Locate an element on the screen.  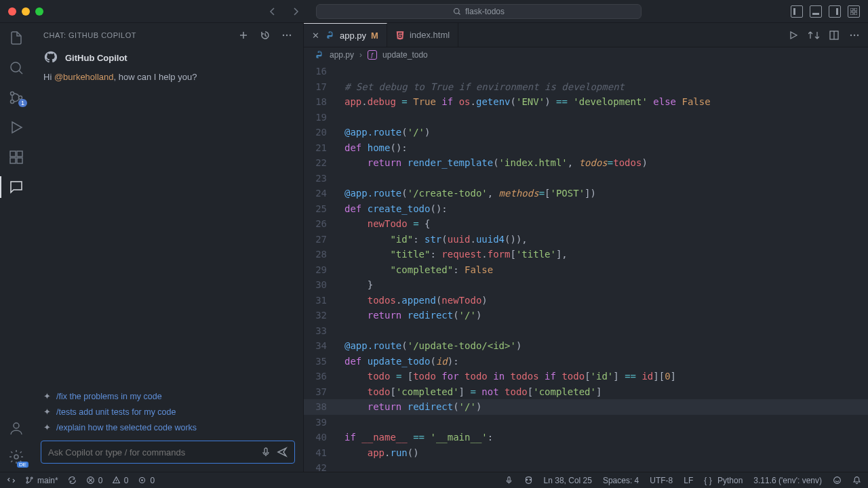
ports: 0 is located at coordinates (146, 481).